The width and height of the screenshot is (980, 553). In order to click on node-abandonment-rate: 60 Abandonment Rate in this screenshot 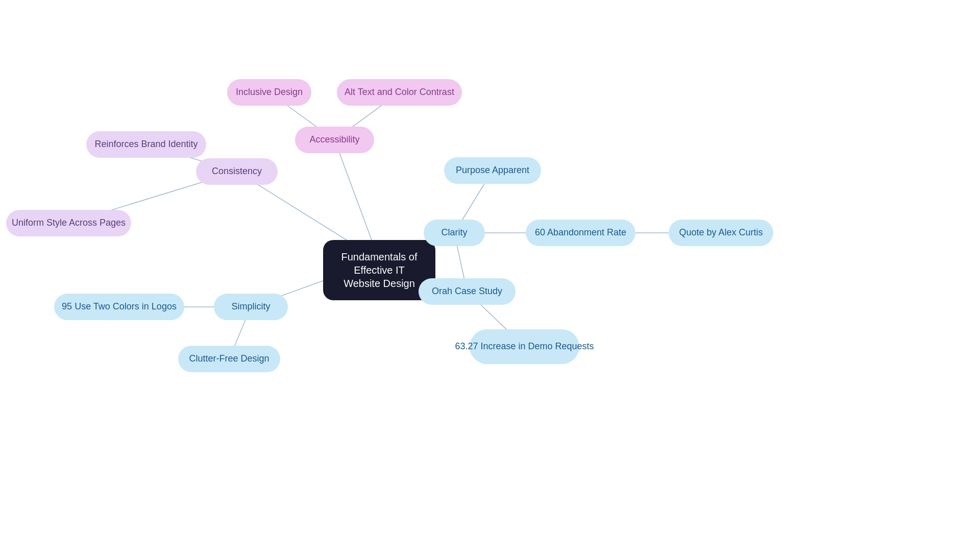, I will do `click(581, 233)`.